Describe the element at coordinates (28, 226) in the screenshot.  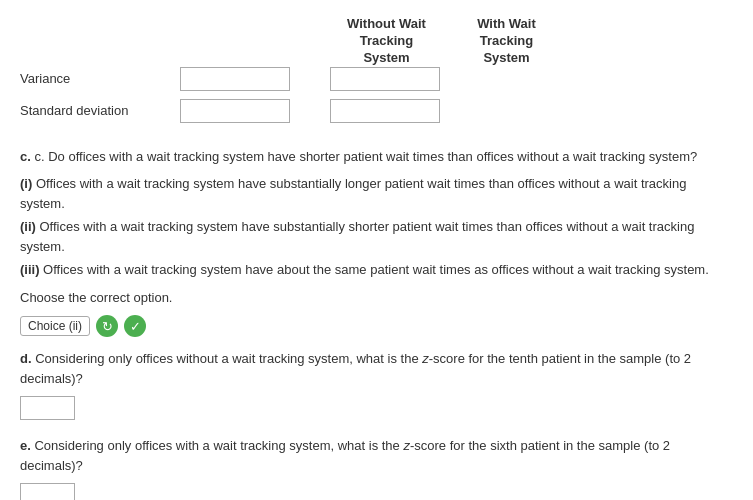
I see `option-ii-label: (ii)` at that location.